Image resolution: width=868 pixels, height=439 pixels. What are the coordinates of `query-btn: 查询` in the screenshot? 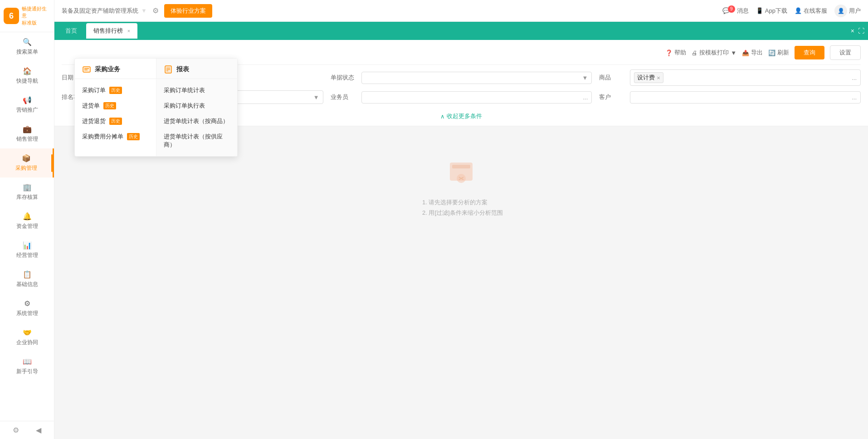 It's located at (809, 53).